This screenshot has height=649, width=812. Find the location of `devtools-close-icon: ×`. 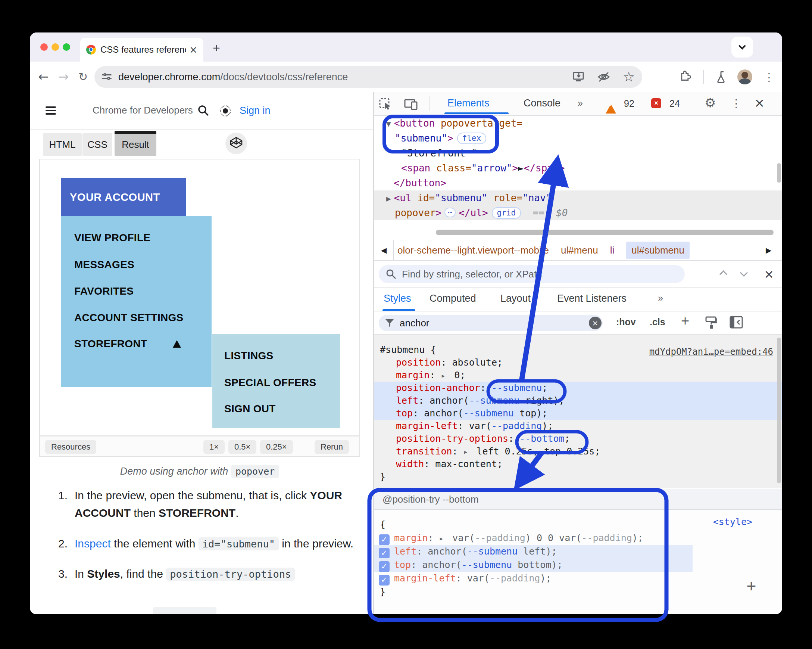

devtools-close-icon: × is located at coordinates (759, 103).